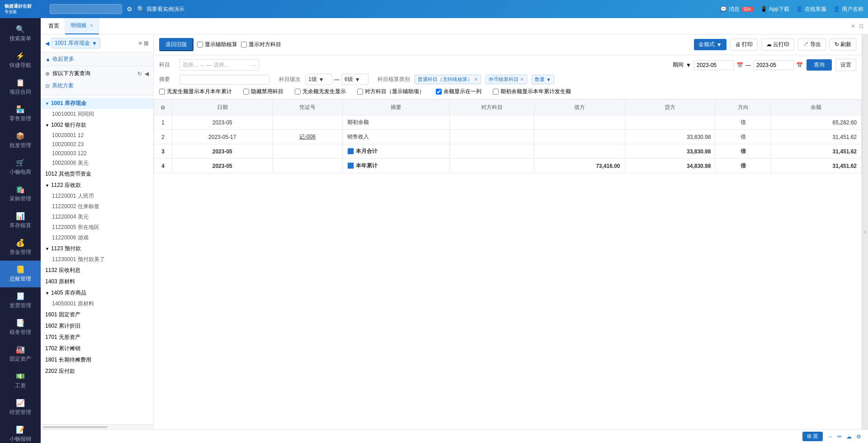 The image size is (868, 443). What do you see at coordinates (263, 91) in the screenshot?
I see `hide-disabled-checkbox: 隐藏禁用科目` at bounding box center [263, 91].